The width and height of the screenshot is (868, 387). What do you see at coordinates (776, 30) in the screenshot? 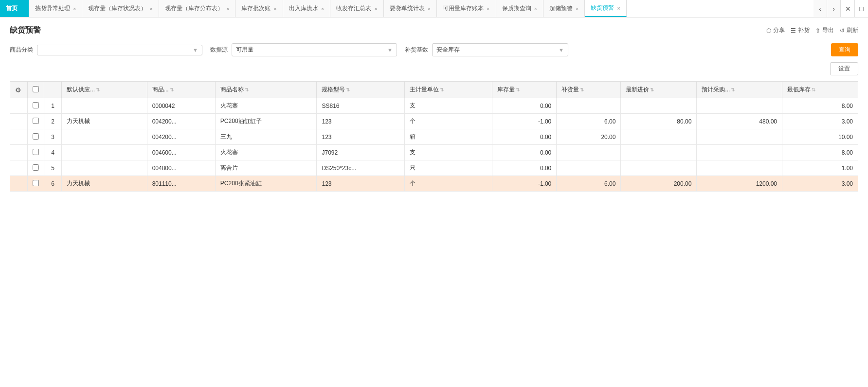
I see `share-action: ⬡ 分享` at bounding box center [776, 30].